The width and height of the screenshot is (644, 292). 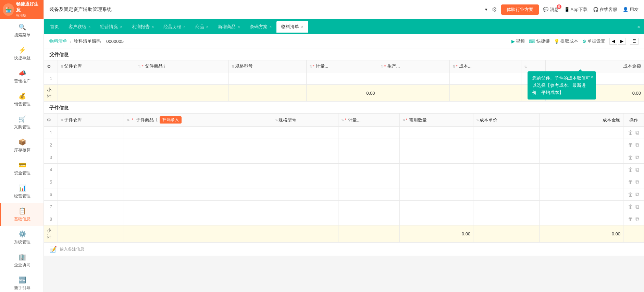 I want to click on box-icon: 📦, so click(x=22, y=142).